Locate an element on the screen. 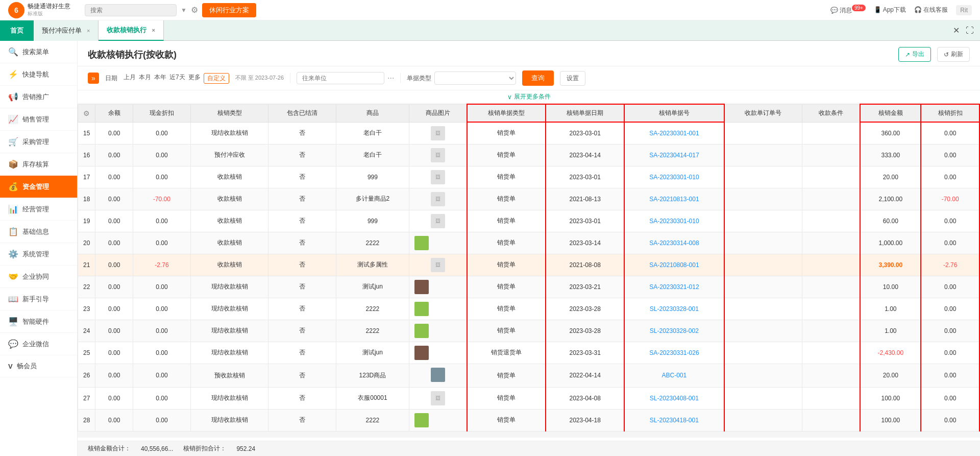 This screenshot has height=456, width=980. tab-prepay: 预付冲应付单 × is located at coordinates (66, 31).